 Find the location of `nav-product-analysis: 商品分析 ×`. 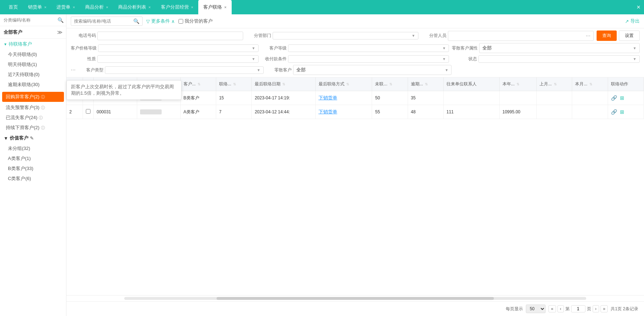

nav-product-analysis: 商品分析 × is located at coordinates (97, 7).